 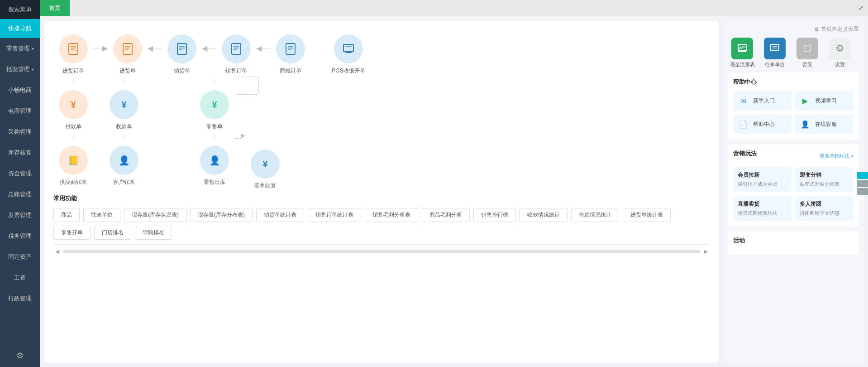 I want to click on tab-home: 首页, so click(x=55, y=8).